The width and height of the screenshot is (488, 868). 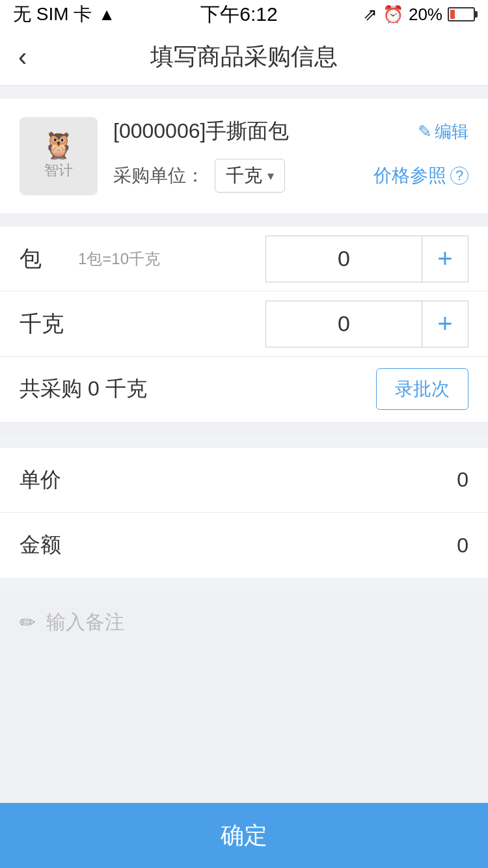 I want to click on wifi-icon: ▲, so click(x=107, y=14).